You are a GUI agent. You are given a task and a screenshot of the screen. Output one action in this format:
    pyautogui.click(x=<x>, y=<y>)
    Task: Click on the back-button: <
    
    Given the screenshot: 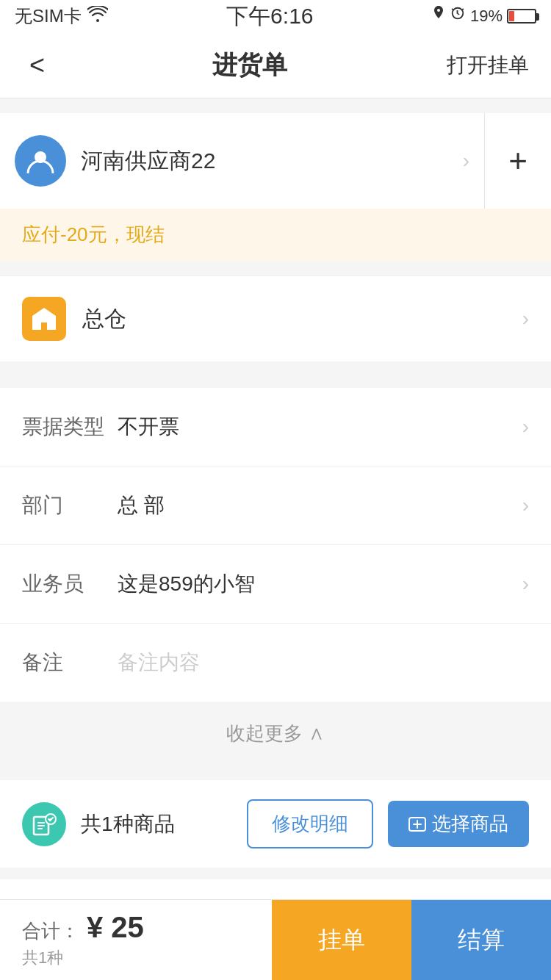 What is the action you would take?
    pyautogui.click(x=37, y=65)
    